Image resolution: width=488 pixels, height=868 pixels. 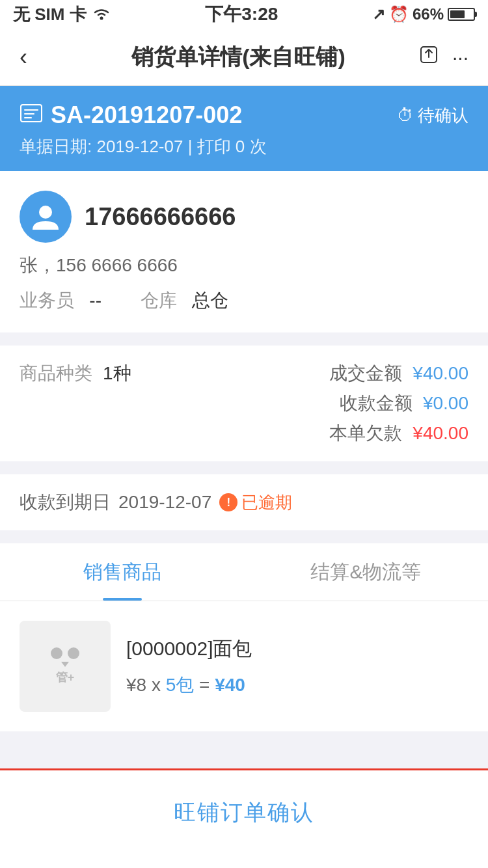 What do you see at coordinates (244, 115) in the screenshot?
I see `order-id-row: SA-20191207-002 ⏱ 待确认` at bounding box center [244, 115].